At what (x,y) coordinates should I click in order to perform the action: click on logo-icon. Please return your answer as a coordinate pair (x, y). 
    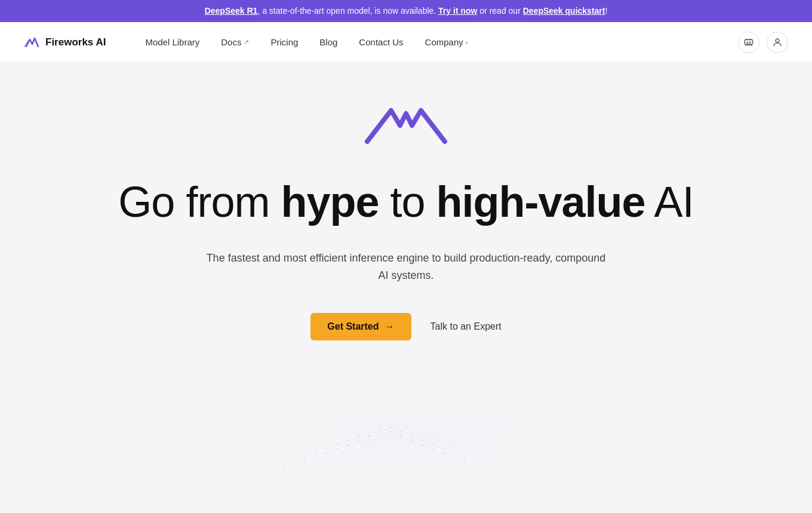
    Looking at the image, I should click on (32, 42).